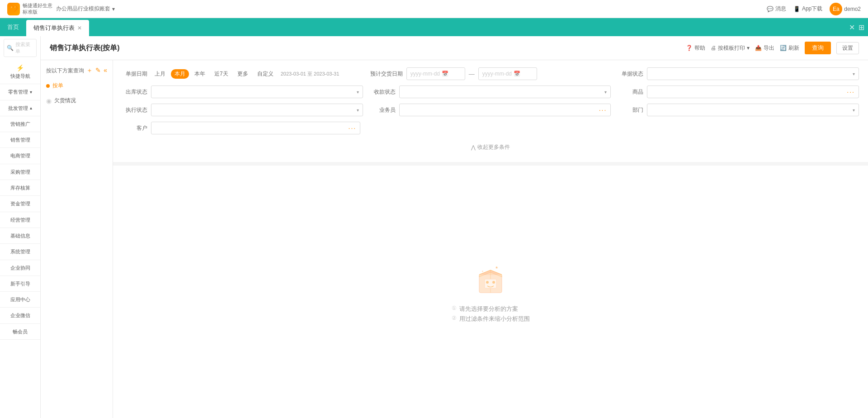  What do you see at coordinates (505, 110) in the screenshot?
I see `salesperson-input: ···` at bounding box center [505, 110].